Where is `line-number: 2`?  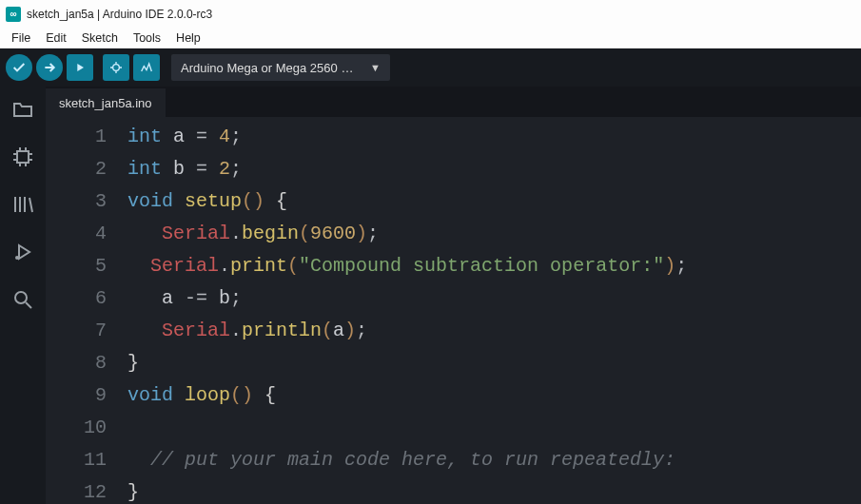
line-number: 2 is located at coordinates (76, 169).